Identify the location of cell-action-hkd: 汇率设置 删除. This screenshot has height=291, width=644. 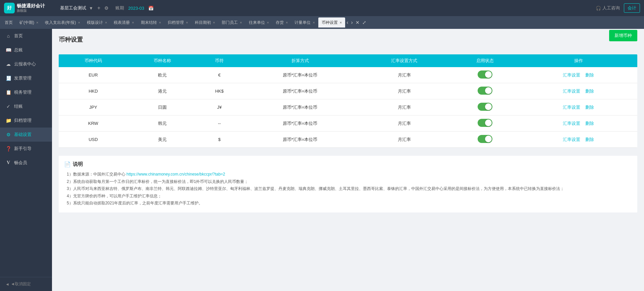
(578, 91).